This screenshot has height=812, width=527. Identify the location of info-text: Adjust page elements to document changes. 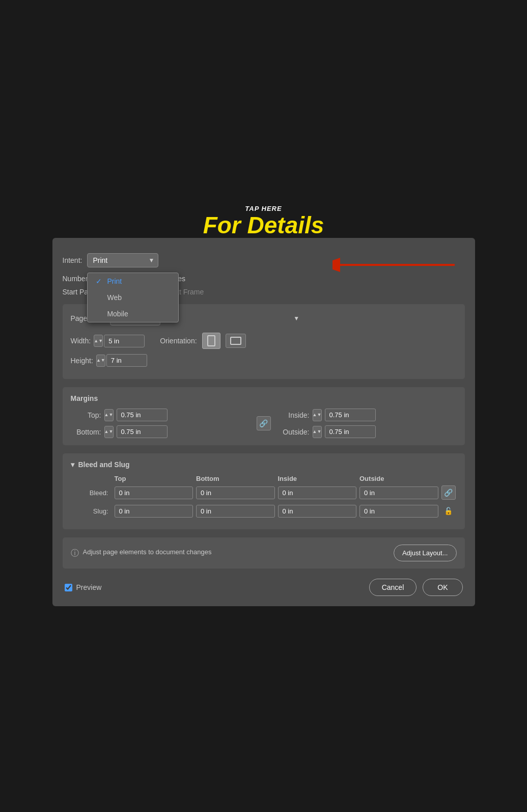
(148, 552).